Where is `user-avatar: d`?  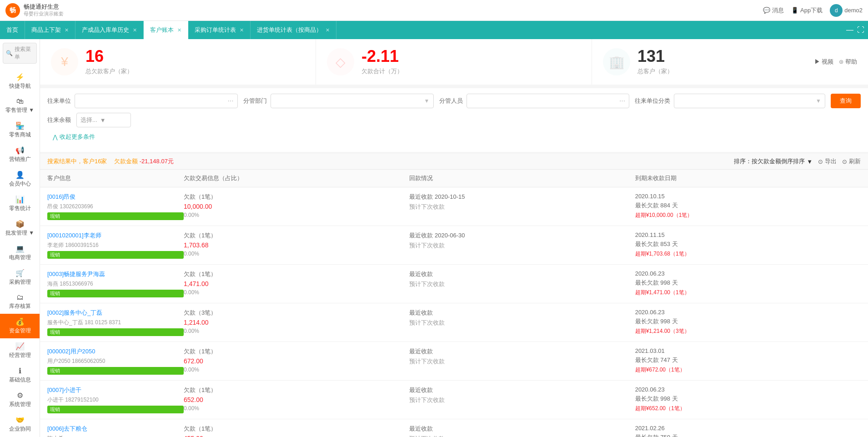
user-avatar: d is located at coordinates (836, 10).